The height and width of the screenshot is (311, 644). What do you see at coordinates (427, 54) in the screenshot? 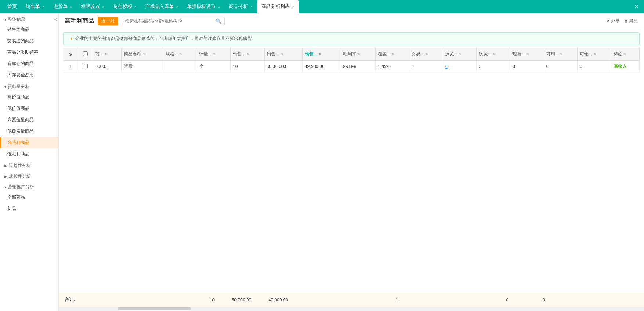
I see `sort-icon-trade: ⇅` at bounding box center [427, 54].